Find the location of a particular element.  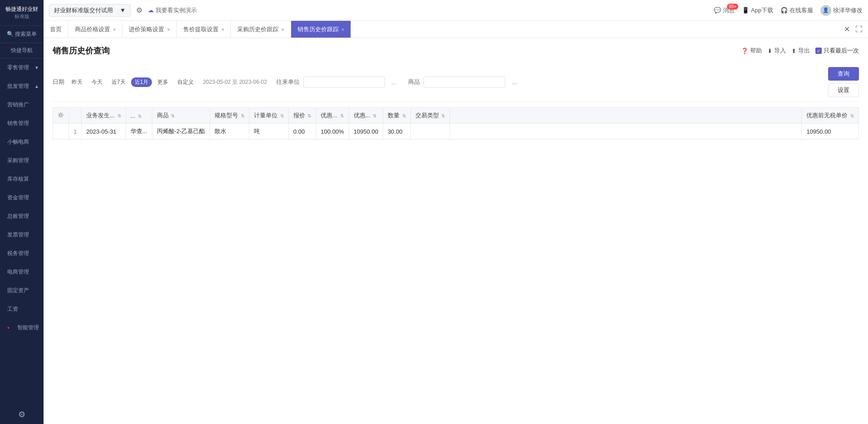

sidebar-quick-nav: 快捷导航 is located at coordinates (22, 51).